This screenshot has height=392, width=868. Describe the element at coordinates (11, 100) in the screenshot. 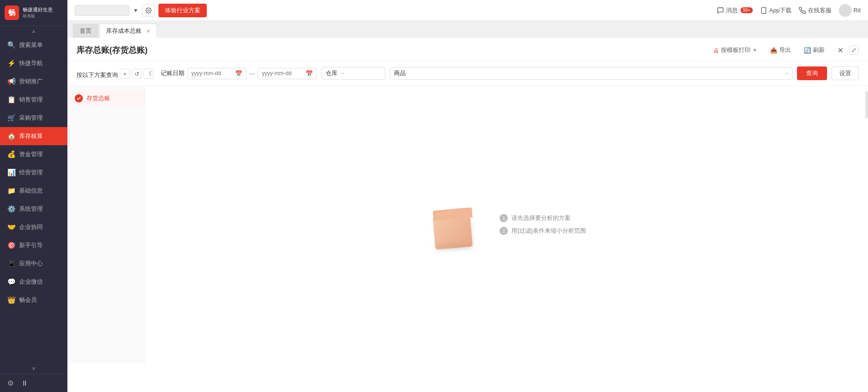

I see `sales-icon: 📋` at that location.